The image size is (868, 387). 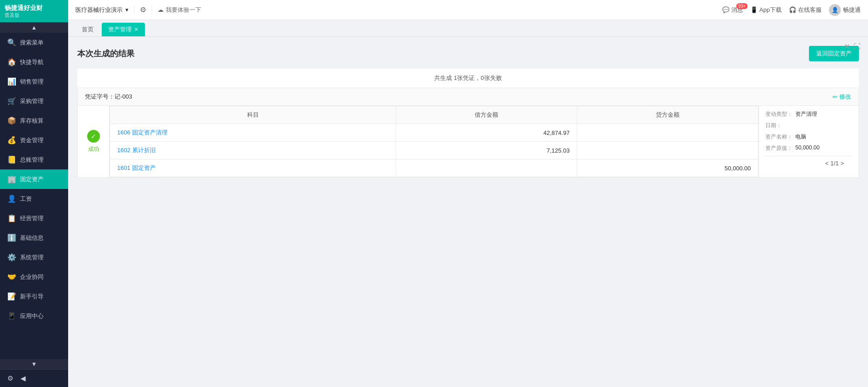 What do you see at coordinates (32, 277) in the screenshot?
I see `sidebar-label-cooperation: 企业协同` at bounding box center [32, 277].